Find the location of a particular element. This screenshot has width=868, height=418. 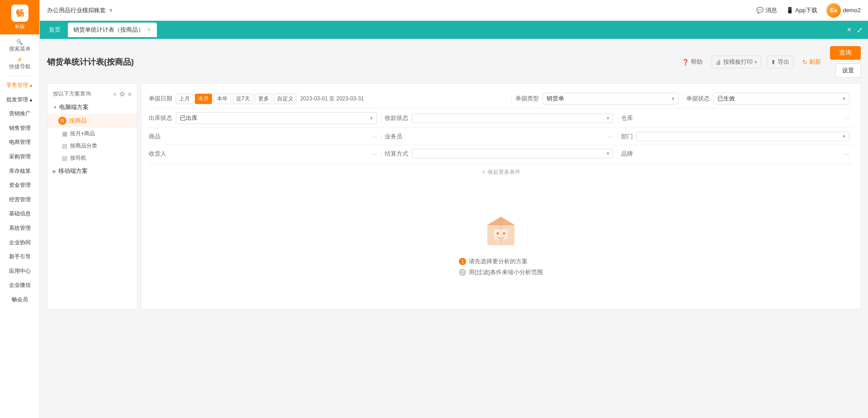

page-title: 销货单统计计表(按商品) is located at coordinates (90, 62).